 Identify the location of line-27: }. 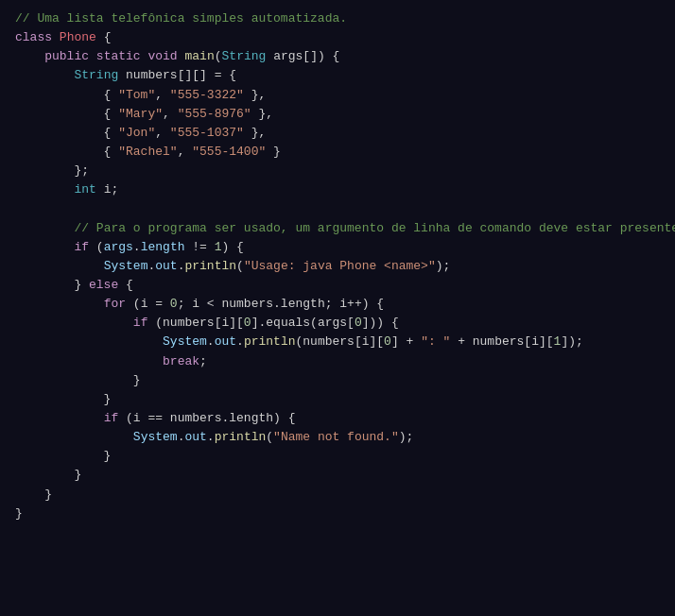
(338, 514).